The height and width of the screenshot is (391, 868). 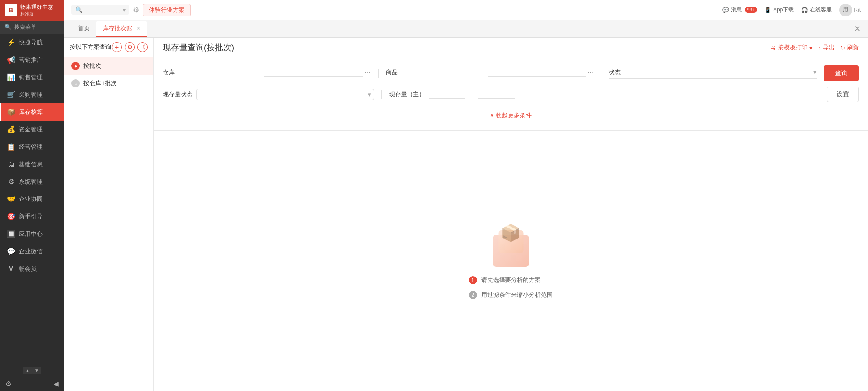 I want to click on scheme-item-by-warehouse-batch: ○ 按仓库+批次, so click(x=109, y=83).